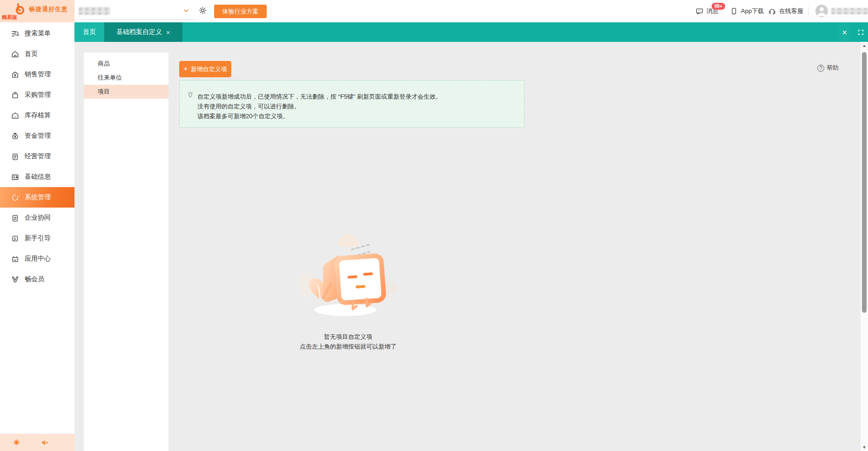 This screenshot has height=451, width=868. Describe the element at coordinates (209, 69) in the screenshot. I see `add-custom-field-label: 新增自定义项` at that location.